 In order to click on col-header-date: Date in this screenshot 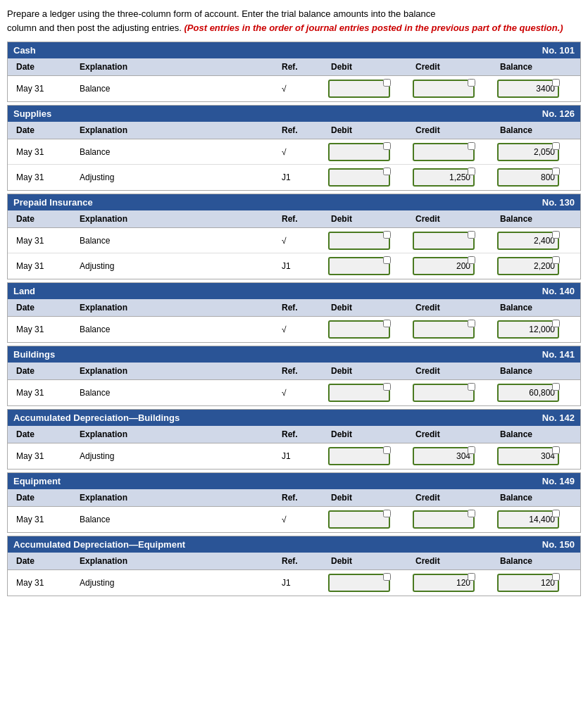, I will do `click(45, 498)`.